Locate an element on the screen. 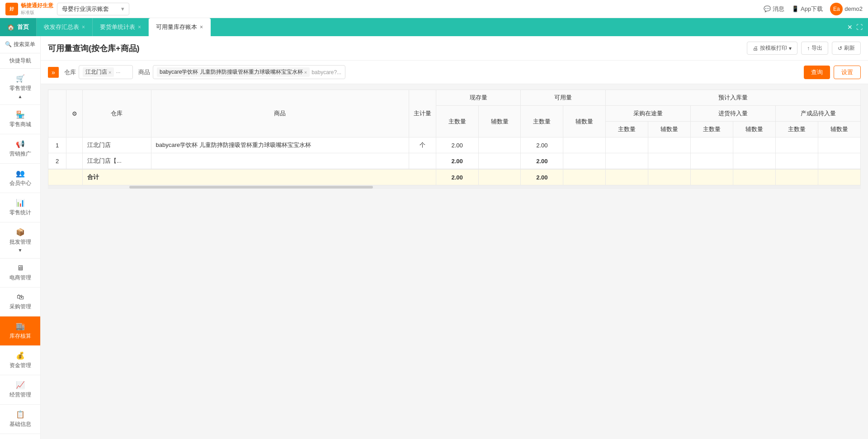 This screenshot has height=439, width=868. sidebar-item-wholesale: 📦 批发管理 ▼ is located at coordinates (20, 241).